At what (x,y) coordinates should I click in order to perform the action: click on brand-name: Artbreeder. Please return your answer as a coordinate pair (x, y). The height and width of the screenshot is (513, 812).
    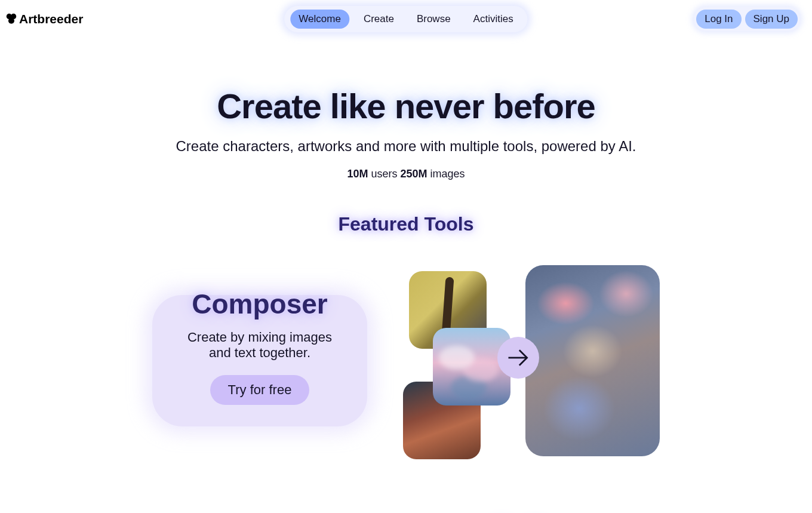
    Looking at the image, I should click on (51, 19).